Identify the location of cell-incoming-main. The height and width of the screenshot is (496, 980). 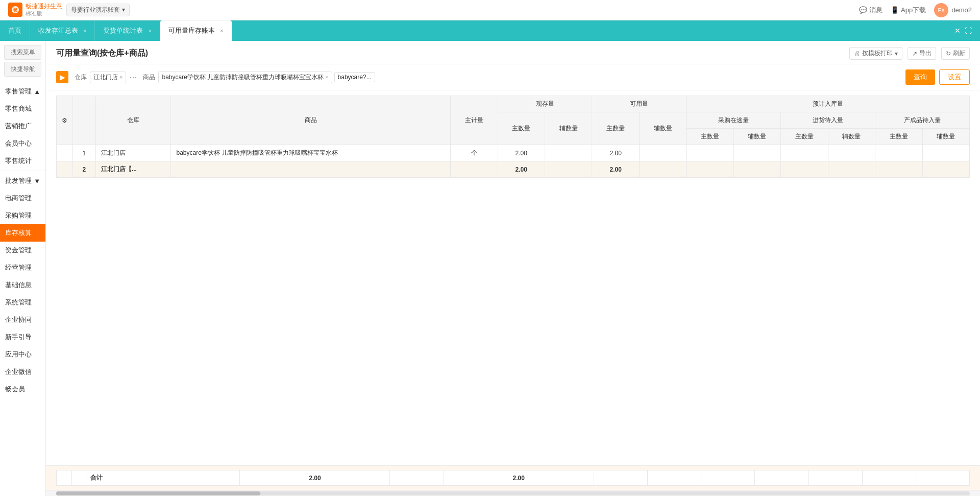
(804, 153).